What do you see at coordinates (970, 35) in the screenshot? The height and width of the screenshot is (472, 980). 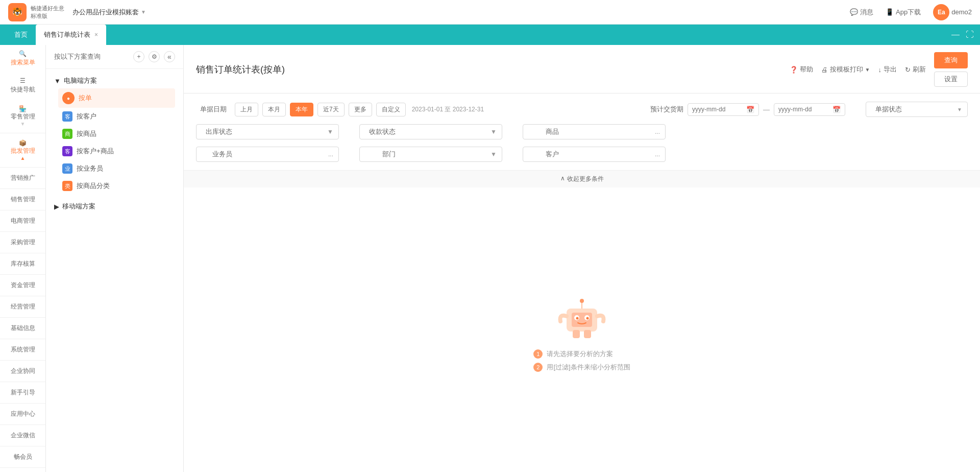 I see `maximize-icon: ⛶` at bounding box center [970, 35].